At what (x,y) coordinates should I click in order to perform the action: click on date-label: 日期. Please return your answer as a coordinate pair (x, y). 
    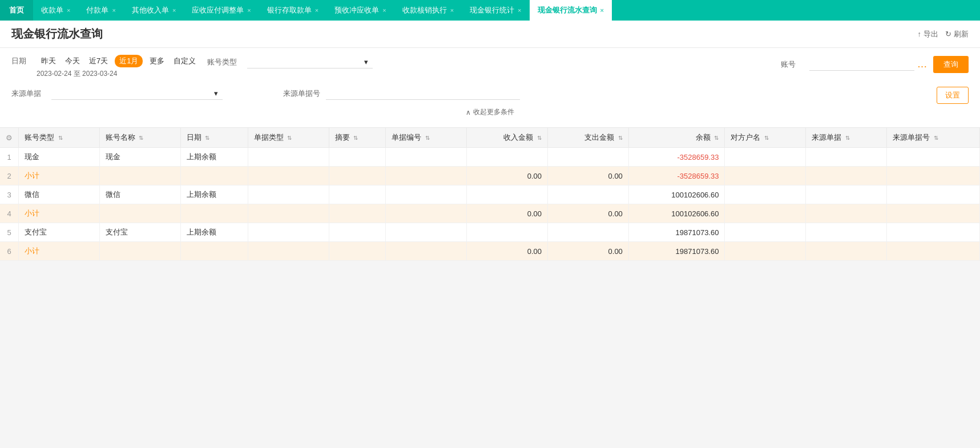
    Looking at the image, I should click on (23, 61).